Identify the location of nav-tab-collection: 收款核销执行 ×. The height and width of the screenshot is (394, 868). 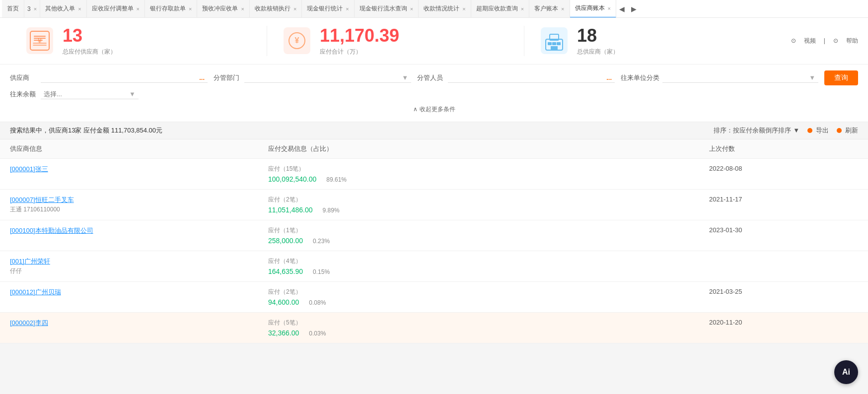
(276, 9).